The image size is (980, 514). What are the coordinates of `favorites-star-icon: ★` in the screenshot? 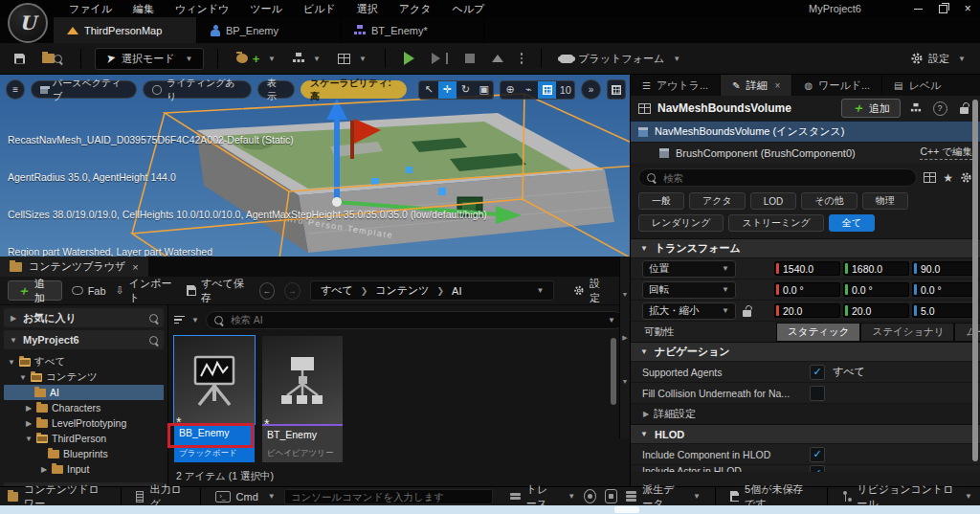 It's located at (947, 178).